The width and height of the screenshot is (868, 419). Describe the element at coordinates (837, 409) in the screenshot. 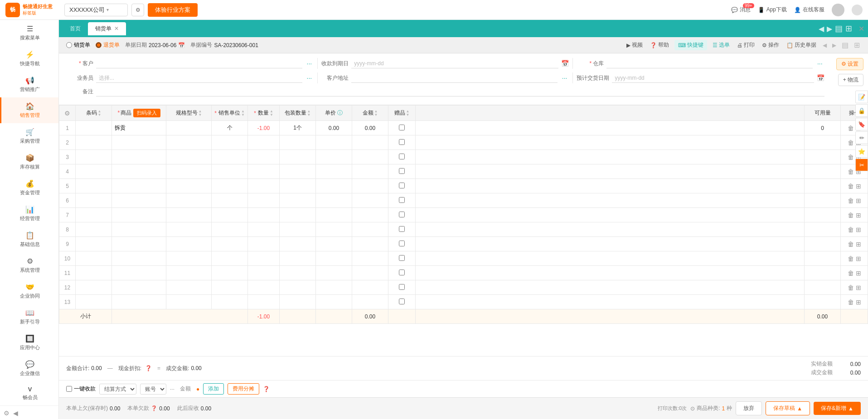

I see `save-new-button: 保存&新增 ▲` at that location.